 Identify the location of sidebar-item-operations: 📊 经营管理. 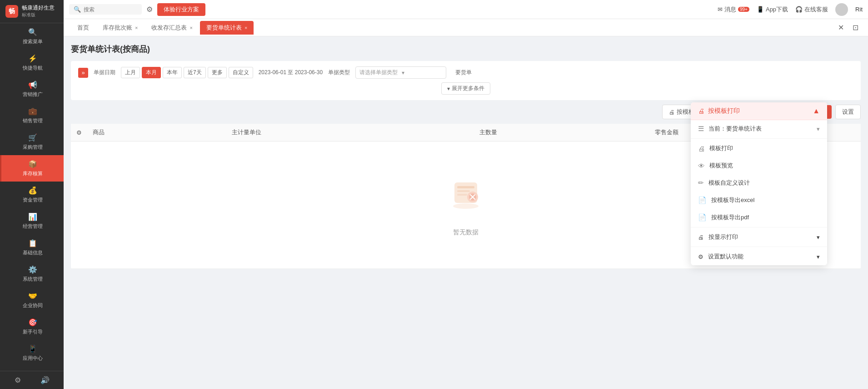
(32, 221).